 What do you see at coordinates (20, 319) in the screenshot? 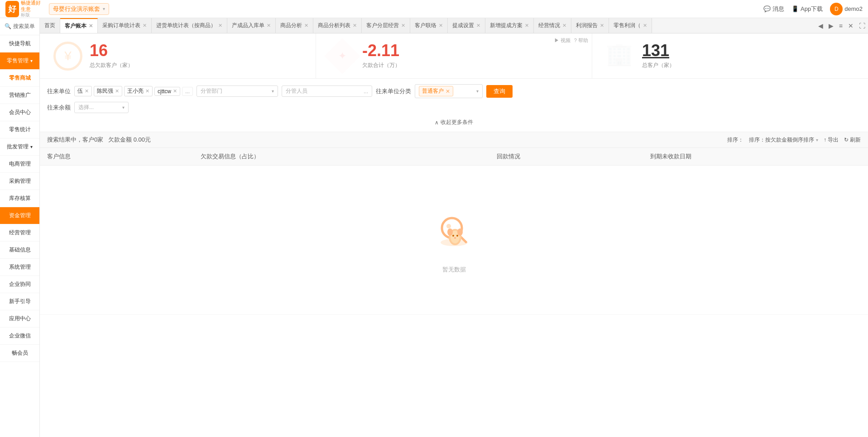
I see `sidebar-item-app-center: 应用中心` at bounding box center [20, 319].